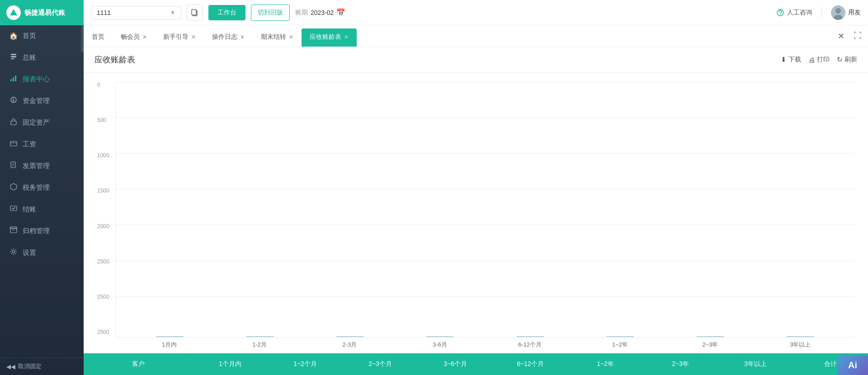  I want to click on tabsbar-actions: ✕ ⛶, so click(850, 36).